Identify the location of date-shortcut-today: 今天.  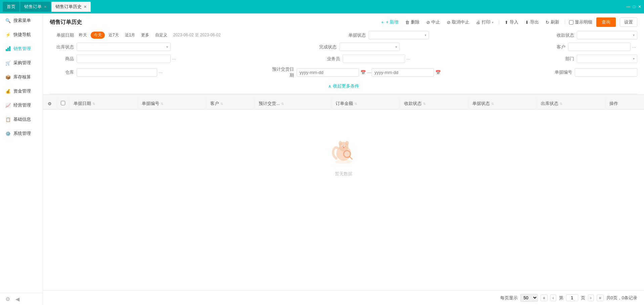
(98, 35).